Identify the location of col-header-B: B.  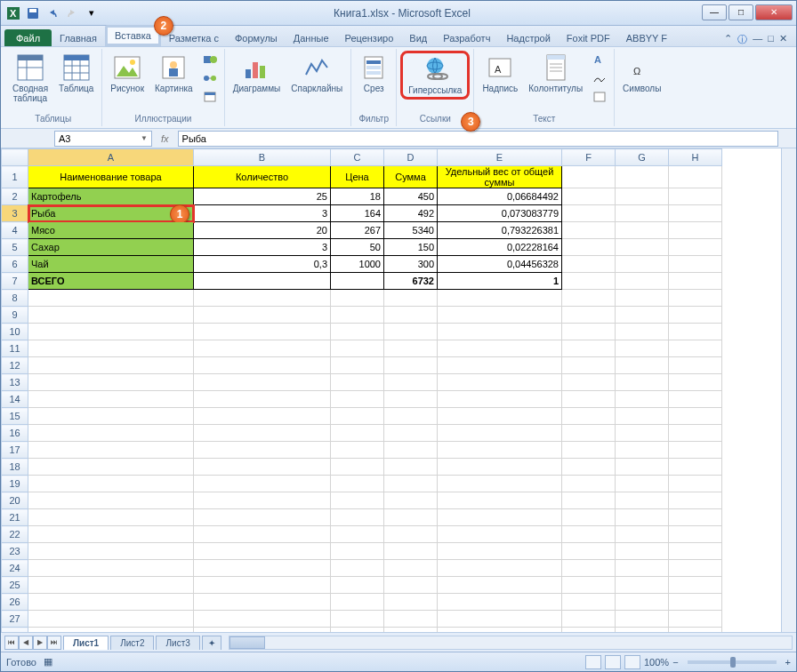
(262, 158).